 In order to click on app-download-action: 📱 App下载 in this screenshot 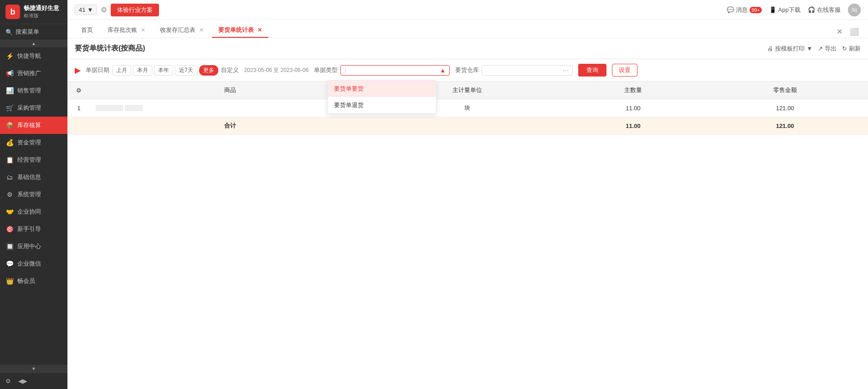, I will do `click(785, 10)`.